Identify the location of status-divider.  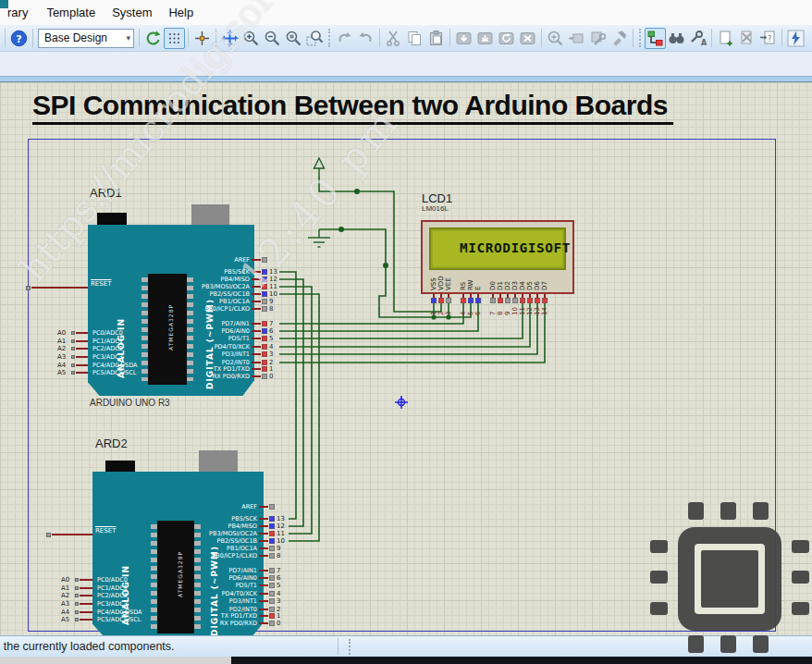
(338, 646).